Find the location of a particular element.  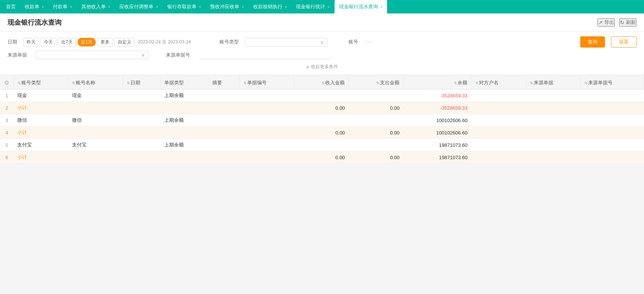

account-ellipsis: ··· is located at coordinates (369, 42).